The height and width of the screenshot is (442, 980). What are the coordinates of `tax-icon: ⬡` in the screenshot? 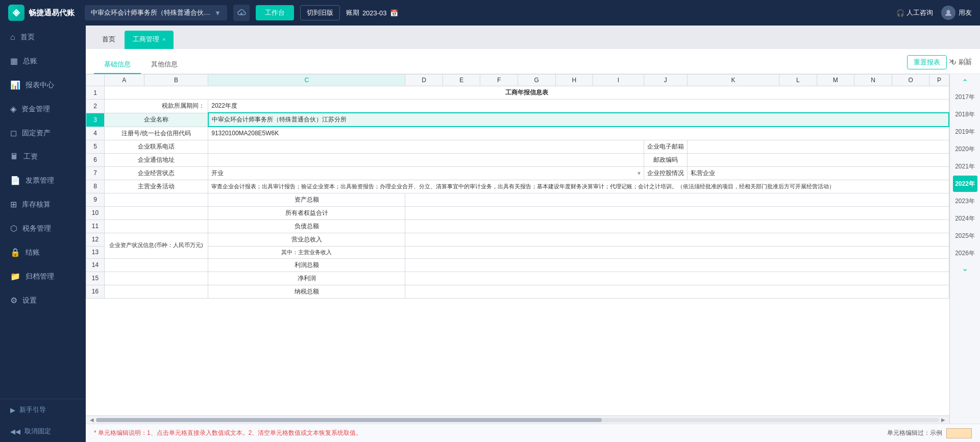 It's located at (14, 229).